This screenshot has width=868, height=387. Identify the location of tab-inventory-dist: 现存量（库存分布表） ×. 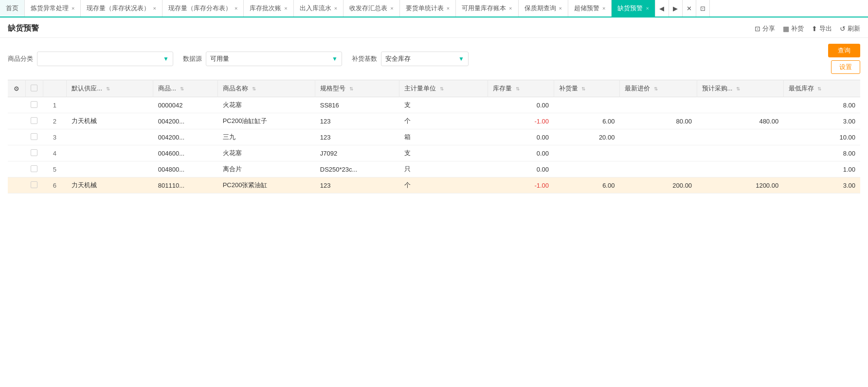
(203, 8).